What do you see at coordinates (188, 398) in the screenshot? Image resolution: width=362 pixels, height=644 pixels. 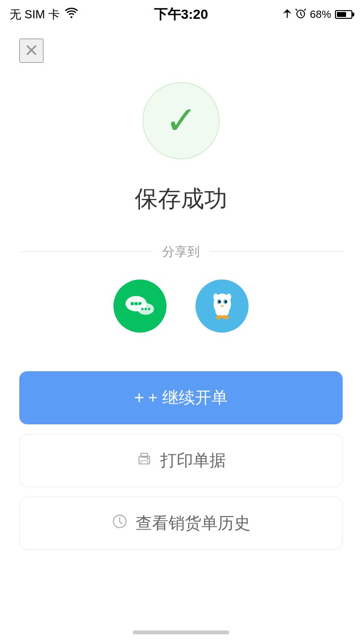 I see `continue-label: + 继续开单` at bounding box center [188, 398].